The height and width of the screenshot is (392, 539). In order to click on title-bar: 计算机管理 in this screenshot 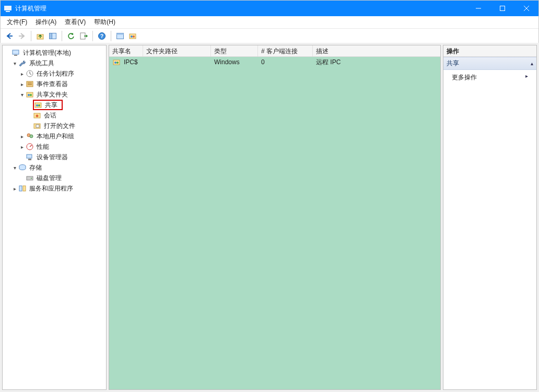, I will do `click(270, 8)`.